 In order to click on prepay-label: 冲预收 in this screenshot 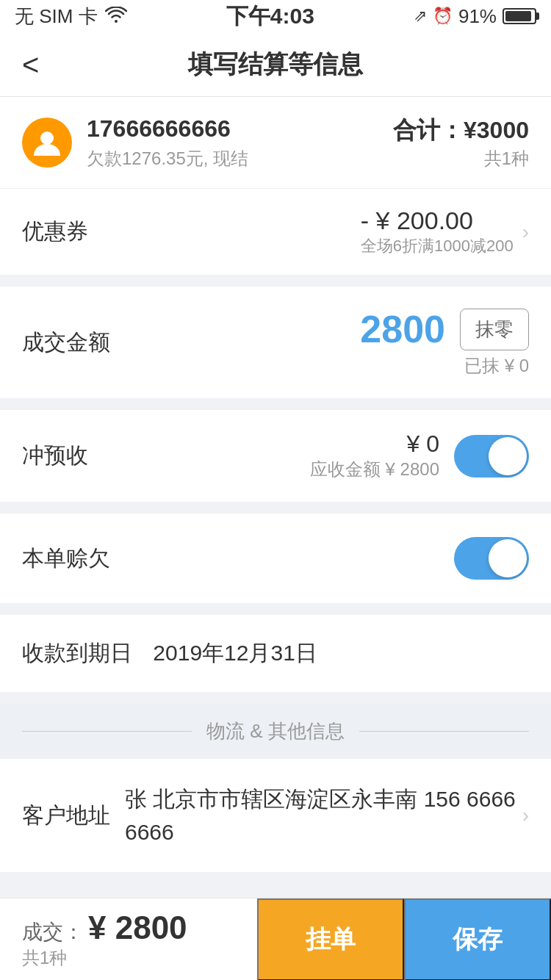, I will do `click(55, 455)`.